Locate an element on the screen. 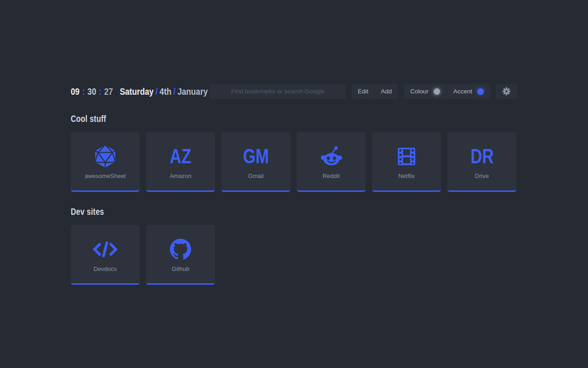  clock-minutes: 30 is located at coordinates (92, 92).